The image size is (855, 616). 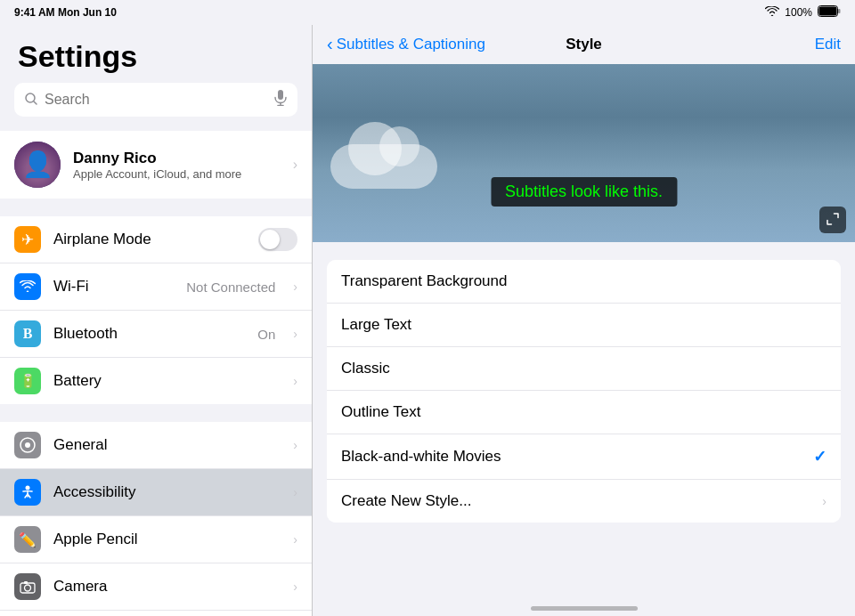 I want to click on settings-item-wifi: Wi-Fi Not Connected ›, so click(x=156, y=287).